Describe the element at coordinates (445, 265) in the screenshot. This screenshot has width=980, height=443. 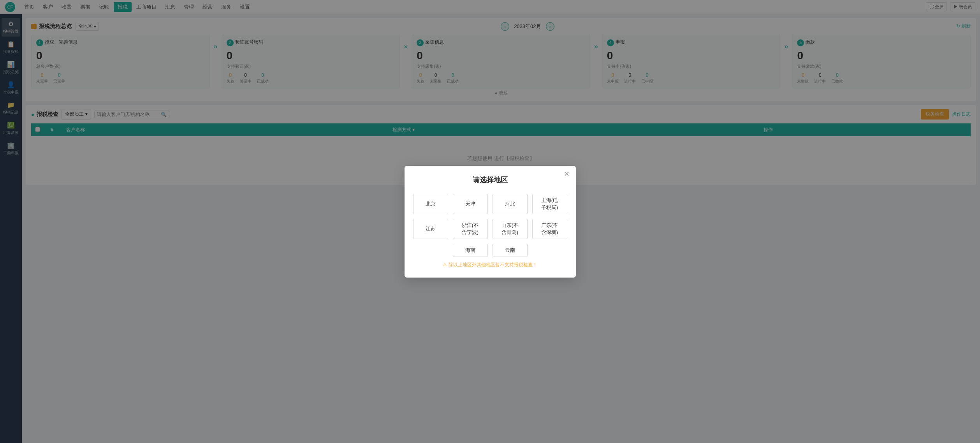
I see `warning-icon: ⚠` at that location.